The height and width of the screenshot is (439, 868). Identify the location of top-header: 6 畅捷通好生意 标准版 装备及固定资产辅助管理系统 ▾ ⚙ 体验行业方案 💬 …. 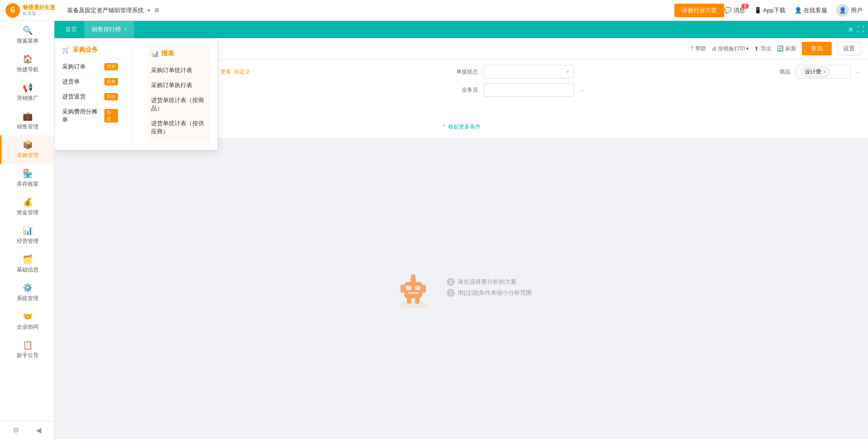
(434, 10).